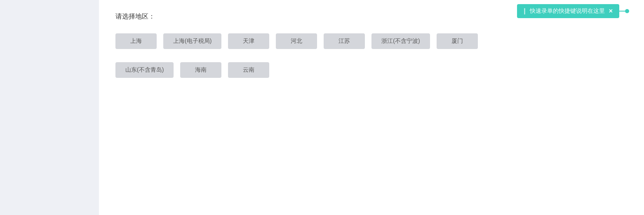 This screenshot has height=215, width=644. What do you see at coordinates (344, 41) in the screenshot?
I see `region-button-jiangsu: 江苏` at bounding box center [344, 41].